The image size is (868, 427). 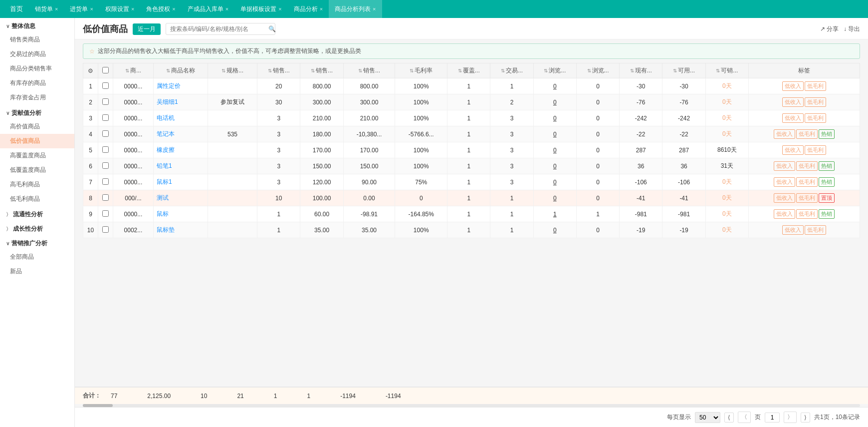 I want to click on th-browse2: 浏览..., so click(x=598, y=71).